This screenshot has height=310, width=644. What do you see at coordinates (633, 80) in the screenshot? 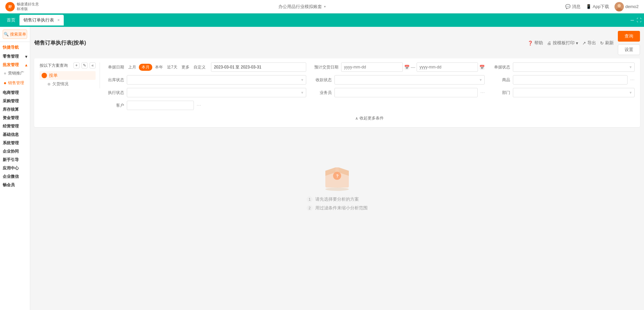
I see `goods-more-icon: ···` at bounding box center [633, 80].